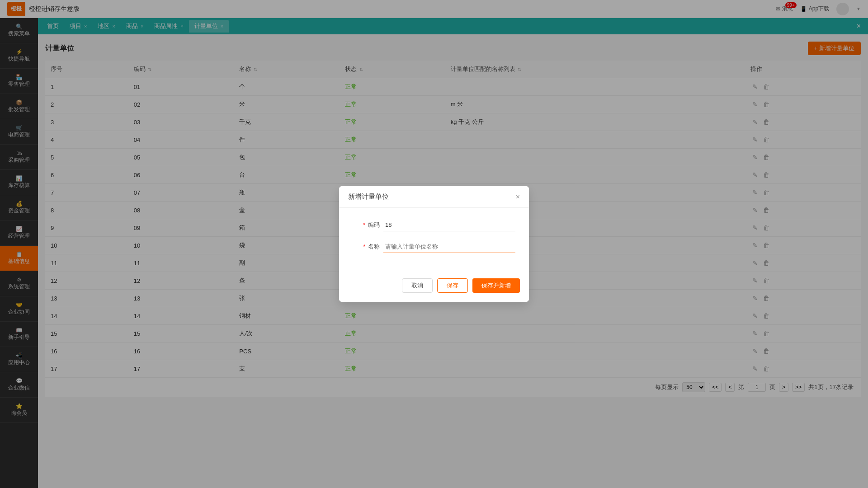 Image resolution: width=868 pixels, height=488 pixels. I want to click on save-and-new-button: 保存并新增, so click(496, 286).